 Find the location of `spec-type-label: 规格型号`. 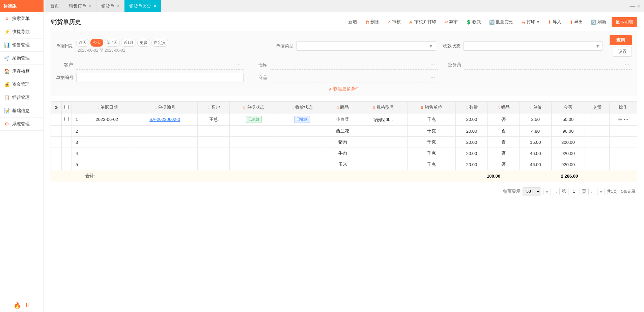

spec-type-label: 规格型号 is located at coordinates (385, 107).